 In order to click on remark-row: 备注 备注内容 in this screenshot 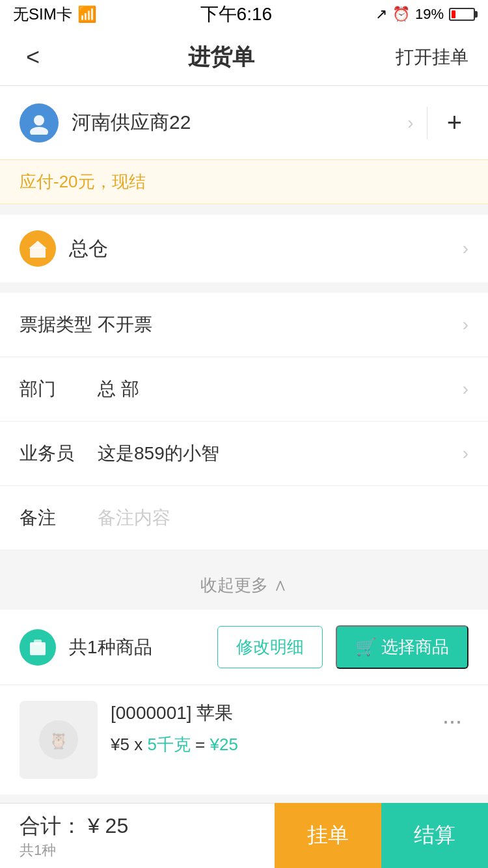, I will do `click(244, 518)`.